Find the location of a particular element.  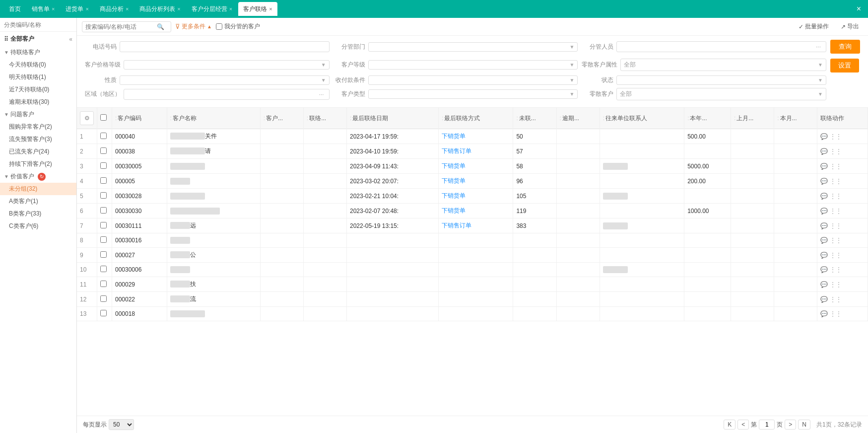

payment-select: ▼ is located at coordinates (473, 80).